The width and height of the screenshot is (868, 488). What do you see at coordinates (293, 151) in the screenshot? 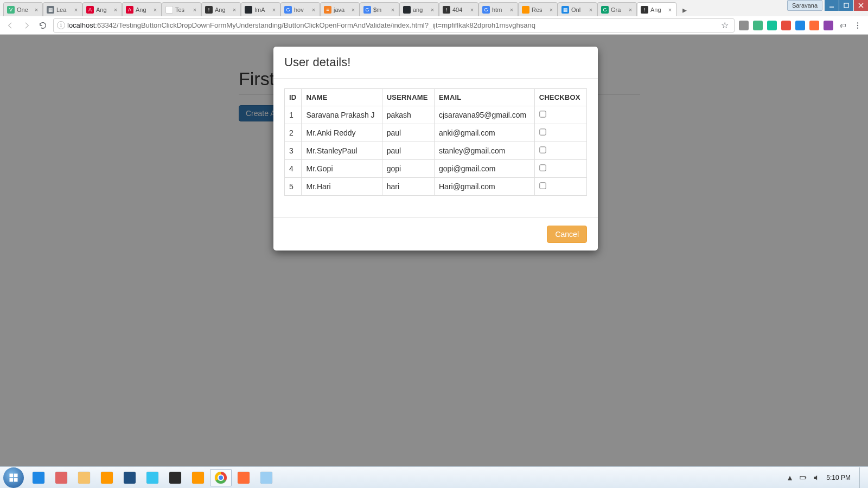
I see `cell-id: 3` at bounding box center [293, 151].